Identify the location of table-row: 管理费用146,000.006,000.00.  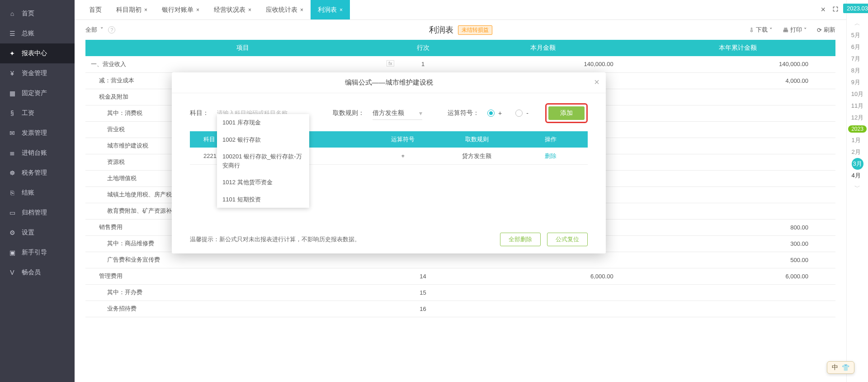
(460, 276).